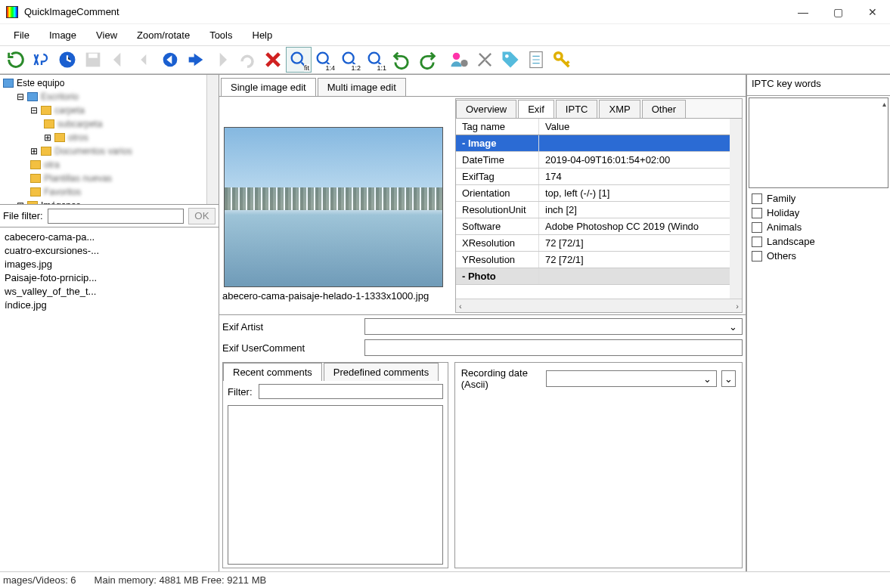 Image resolution: width=890 pixels, height=588 pixels. Describe the element at coordinates (109, 140) in the screenshot. I see `folder-tree: Este equipo ⊟Escritorio ⊟carpeta subcarp…` at that location.